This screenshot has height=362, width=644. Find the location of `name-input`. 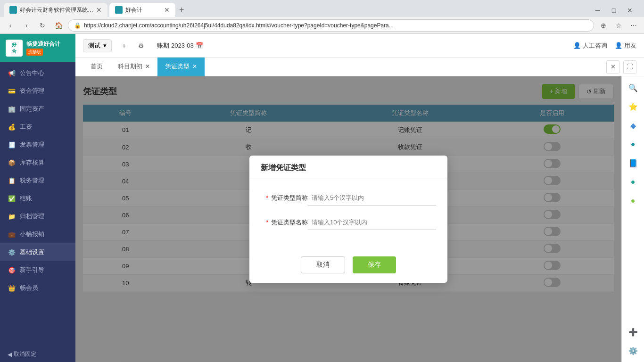

name-input is located at coordinates (372, 222).